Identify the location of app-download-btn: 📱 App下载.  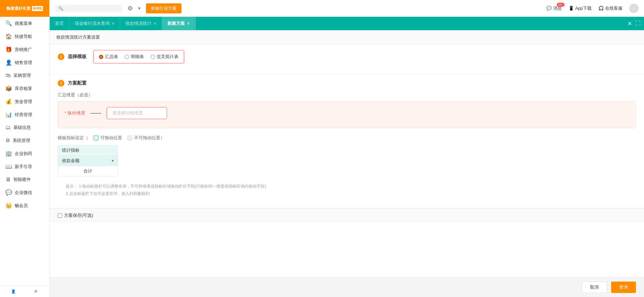
(580, 8).